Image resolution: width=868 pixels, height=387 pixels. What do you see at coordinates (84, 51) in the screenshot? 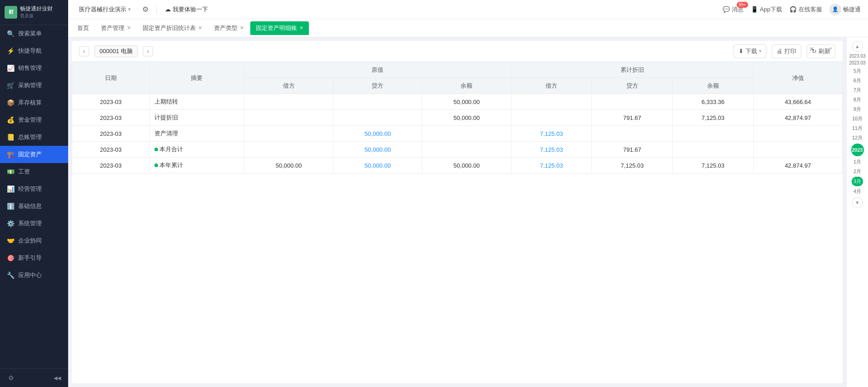
I see `nav-prev-btn: ‹` at bounding box center [84, 51].